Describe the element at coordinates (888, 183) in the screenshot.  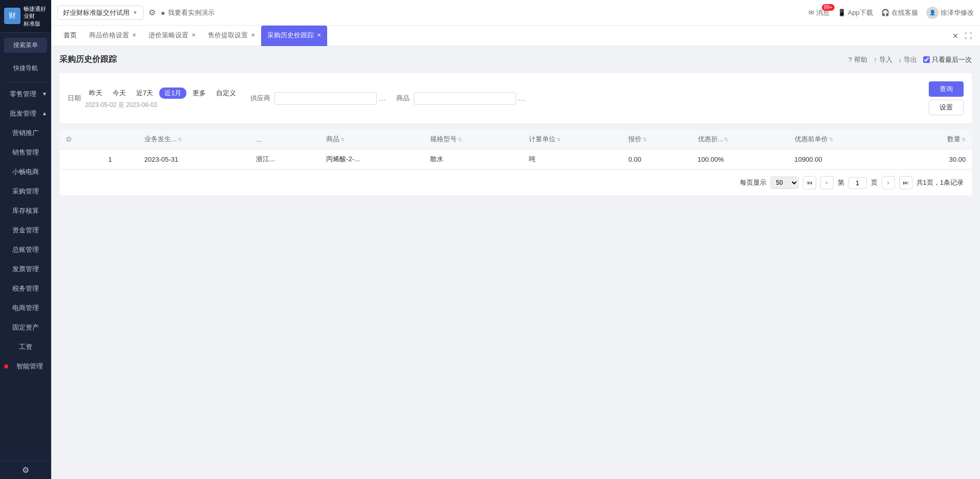
I see `next-page-button: ›` at that location.